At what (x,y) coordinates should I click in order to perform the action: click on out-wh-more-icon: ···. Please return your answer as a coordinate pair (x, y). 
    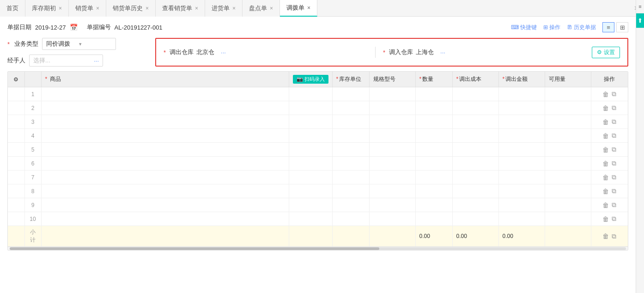
    Looking at the image, I should click on (224, 53).